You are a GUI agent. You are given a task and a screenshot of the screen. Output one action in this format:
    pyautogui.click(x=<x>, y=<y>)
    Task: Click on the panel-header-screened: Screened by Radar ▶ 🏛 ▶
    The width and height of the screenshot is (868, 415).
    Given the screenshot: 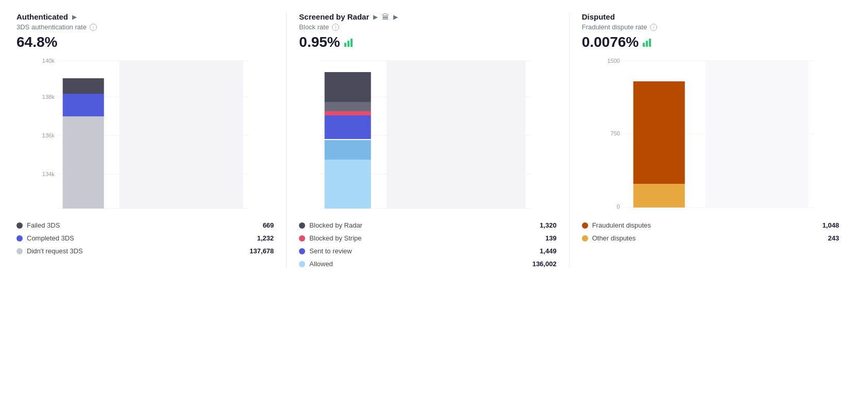 What is the action you would take?
    pyautogui.click(x=428, y=16)
    